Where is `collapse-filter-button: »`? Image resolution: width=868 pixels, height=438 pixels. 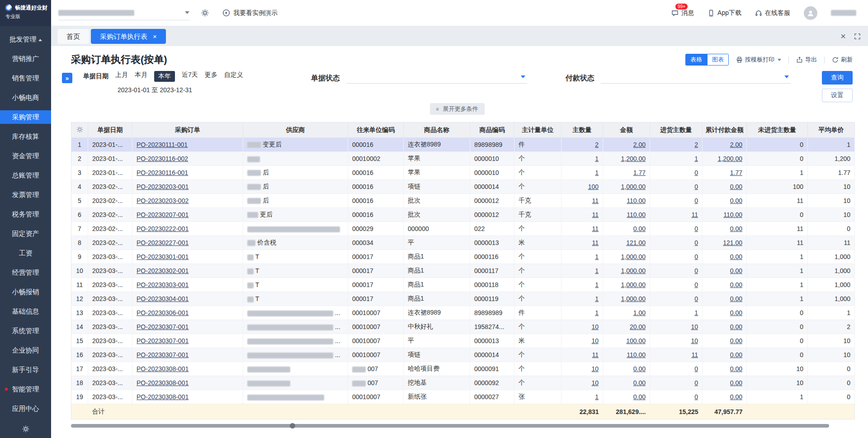
collapse-filter-button: » is located at coordinates (67, 78).